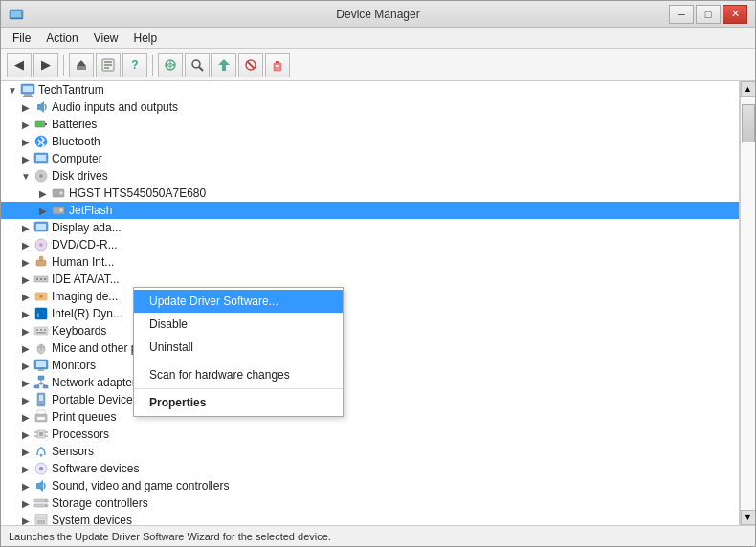 The width and height of the screenshot is (756, 547). What do you see at coordinates (369, 400) in the screenshot?
I see `tree-item-portable: ▶Portable Devices` at bounding box center [369, 400].